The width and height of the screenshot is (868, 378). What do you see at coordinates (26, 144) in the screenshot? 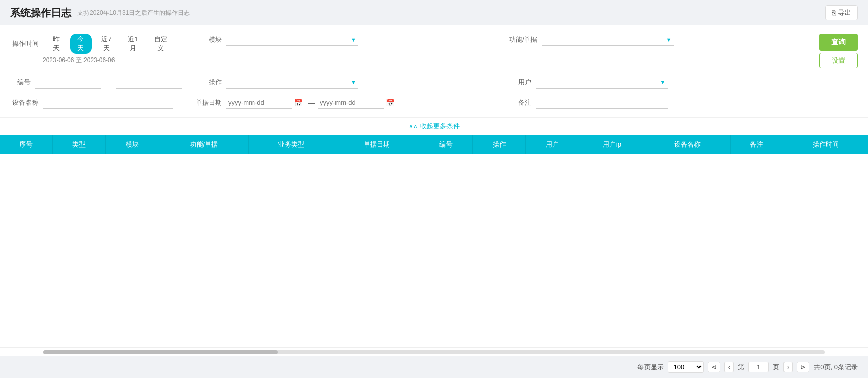
I see `col-seq: 序号` at bounding box center [26, 144].